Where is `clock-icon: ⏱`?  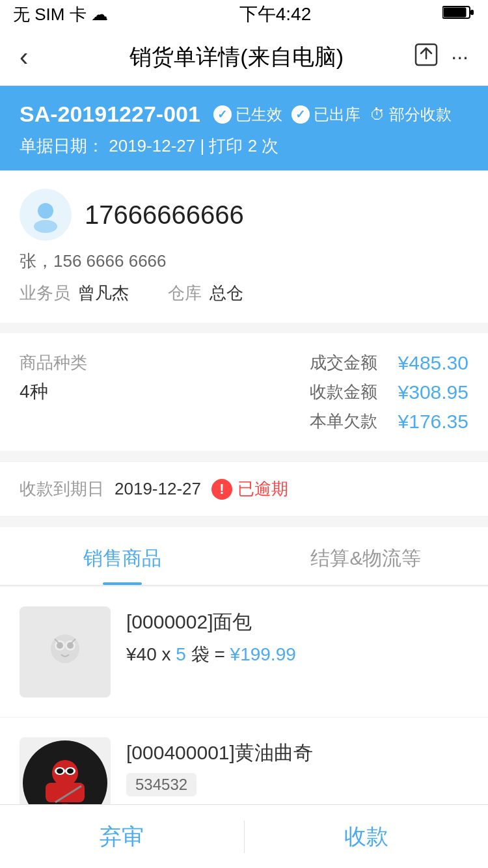 clock-icon: ⏱ is located at coordinates (377, 115).